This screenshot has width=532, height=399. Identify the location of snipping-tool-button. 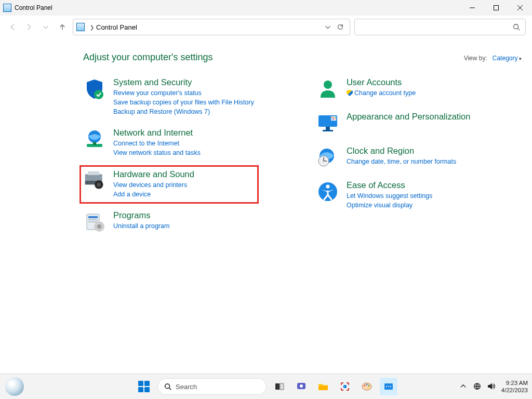
(345, 387).